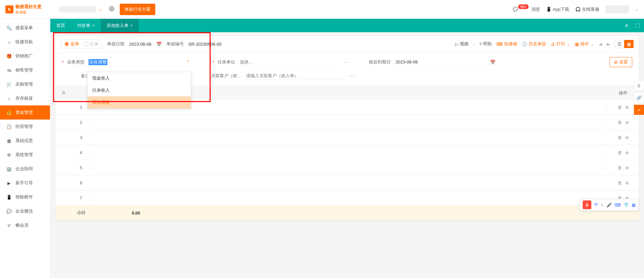  Describe the element at coordinates (80, 9) in the screenshot. I see `org-selector: ⌄` at that location.